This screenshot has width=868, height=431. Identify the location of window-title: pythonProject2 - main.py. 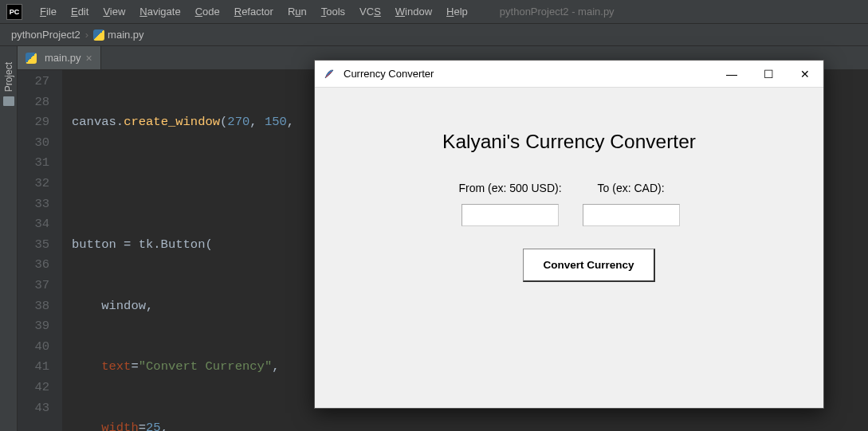
(557, 11).